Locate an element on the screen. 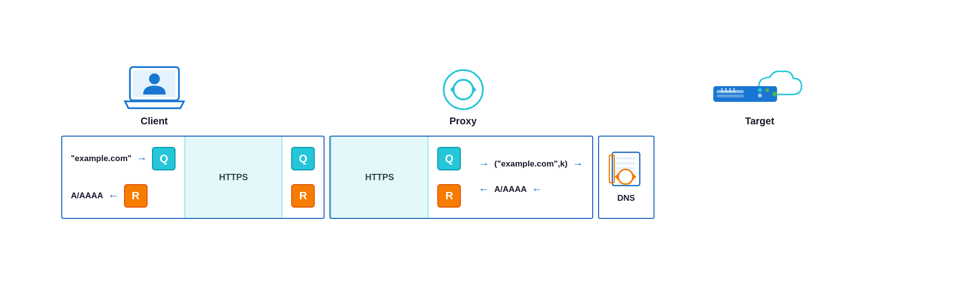 Image resolution: width=980 pixels, height=284 pixels. https-label-1: HTTPS is located at coordinates (233, 177).